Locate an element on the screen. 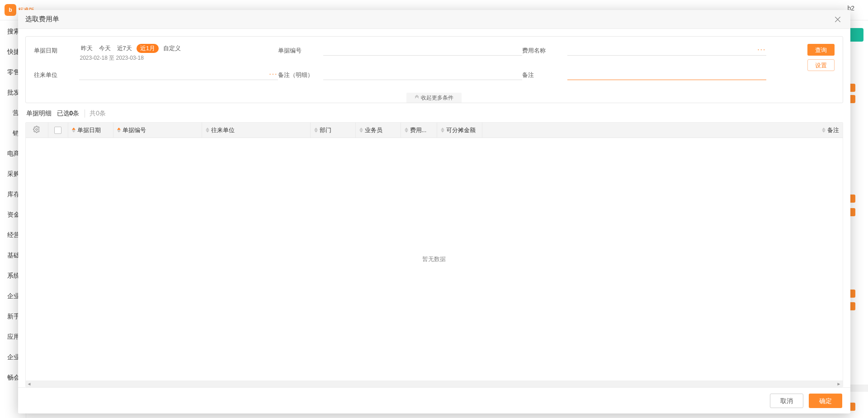  fee-name-input-wrap: ··· is located at coordinates (667, 50).